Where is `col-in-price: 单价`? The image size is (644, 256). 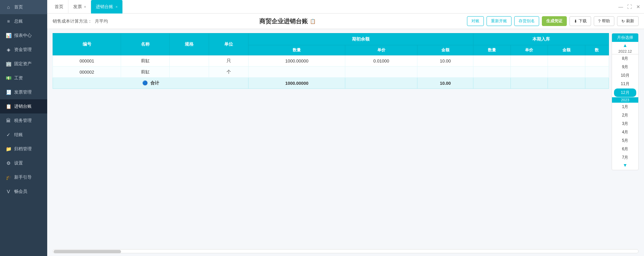 col-in-price: 单价 is located at coordinates (529, 50).